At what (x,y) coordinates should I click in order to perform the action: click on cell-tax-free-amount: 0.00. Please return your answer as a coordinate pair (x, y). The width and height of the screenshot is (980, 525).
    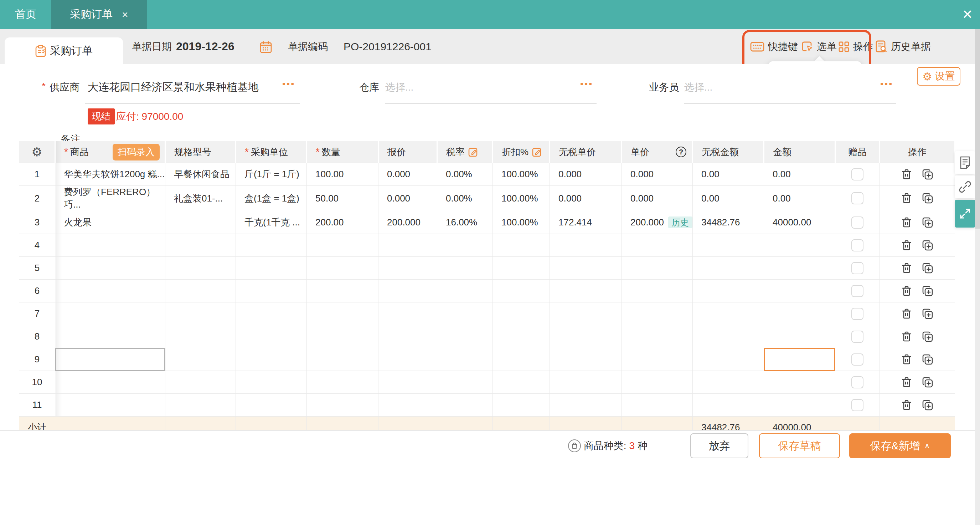
    Looking at the image, I should click on (728, 199).